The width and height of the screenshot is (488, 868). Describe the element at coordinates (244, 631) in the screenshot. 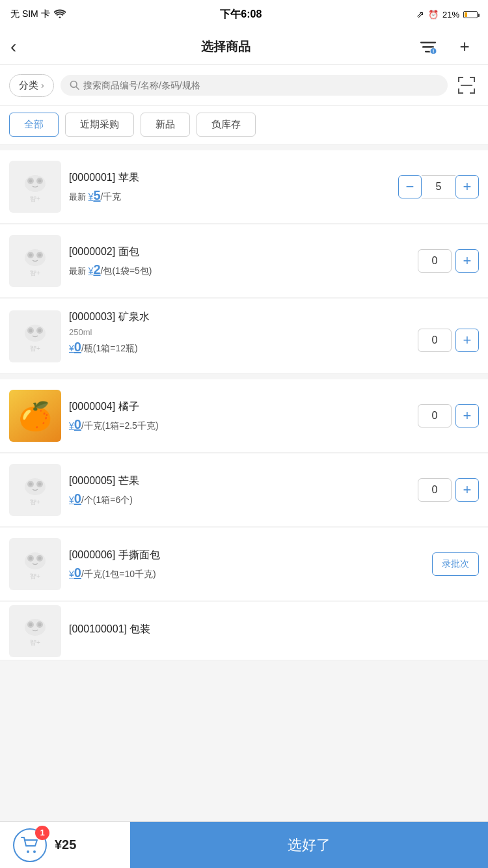

I see `product-item-partial: 智+ [000100001] 包装` at that location.